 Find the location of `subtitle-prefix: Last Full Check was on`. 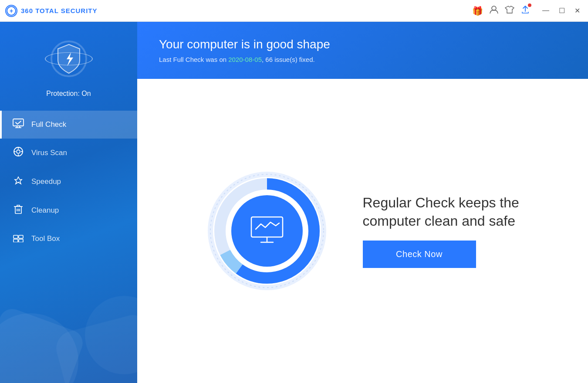

subtitle-prefix: Last Full Check was on is located at coordinates (193, 59).